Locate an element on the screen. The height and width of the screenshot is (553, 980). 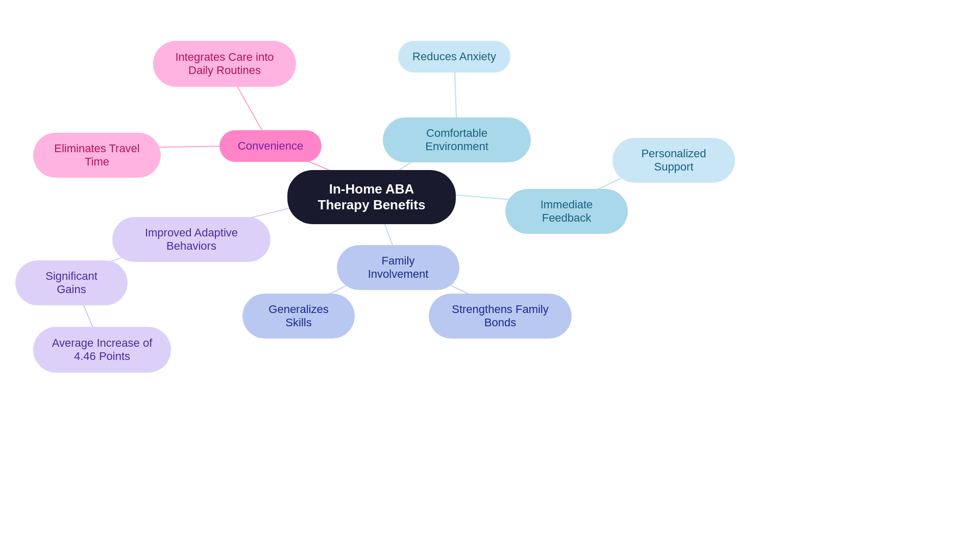
node-significant-gains: Significant Gains is located at coordinates (71, 283).